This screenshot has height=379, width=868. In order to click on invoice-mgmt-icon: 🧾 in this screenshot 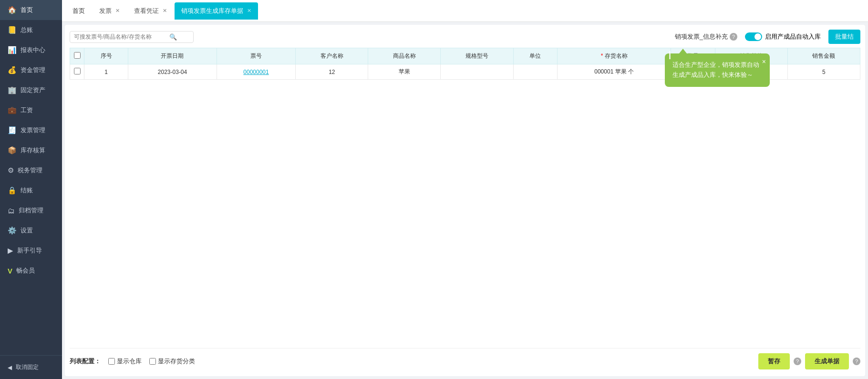, I will do `click(12, 130)`.